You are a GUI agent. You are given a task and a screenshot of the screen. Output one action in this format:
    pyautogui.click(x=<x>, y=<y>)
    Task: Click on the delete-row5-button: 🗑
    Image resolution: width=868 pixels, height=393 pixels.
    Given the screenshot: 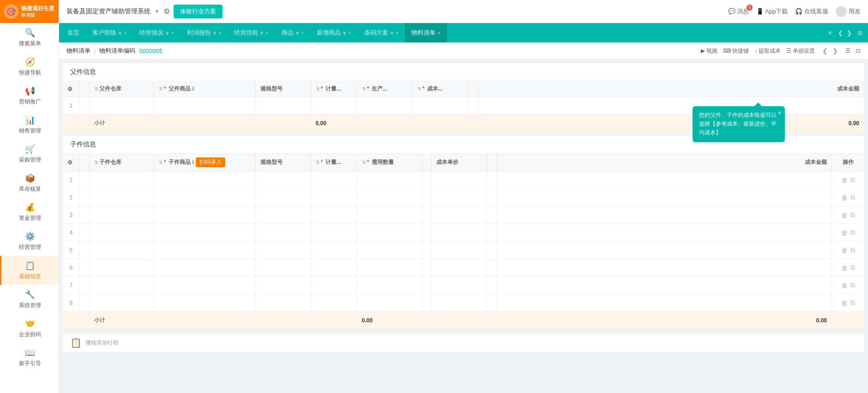 What is the action you would take?
    pyautogui.click(x=844, y=250)
    